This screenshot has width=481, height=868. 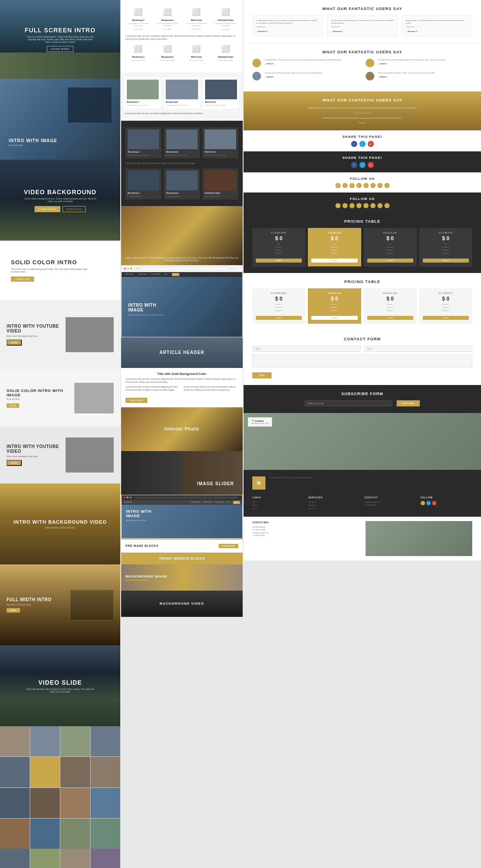 What do you see at coordinates (349, 403) in the screenshot?
I see `sf-email-input: Enter your email` at bounding box center [349, 403].